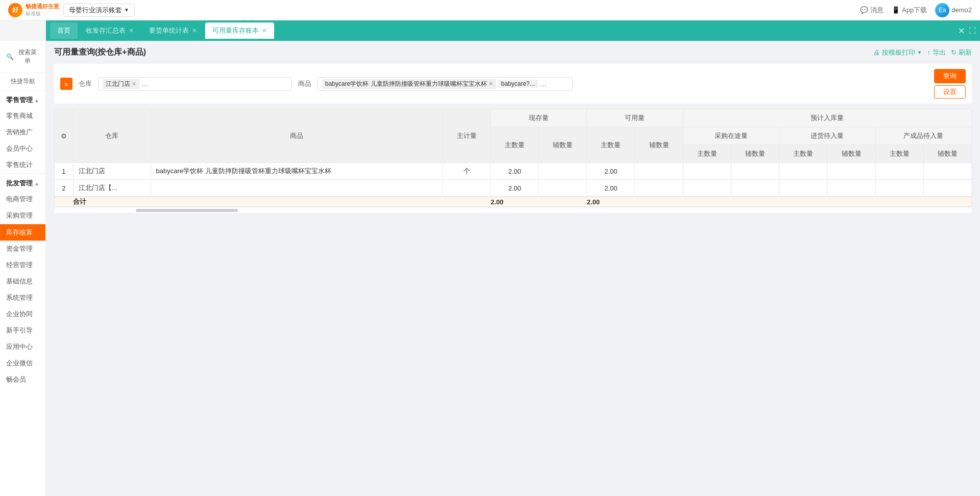 The height and width of the screenshot is (496, 980). Describe the element at coordinates (22, 57) in the screenshot. I see `search-menu-button: 🔍 搜索菜单` at that location.